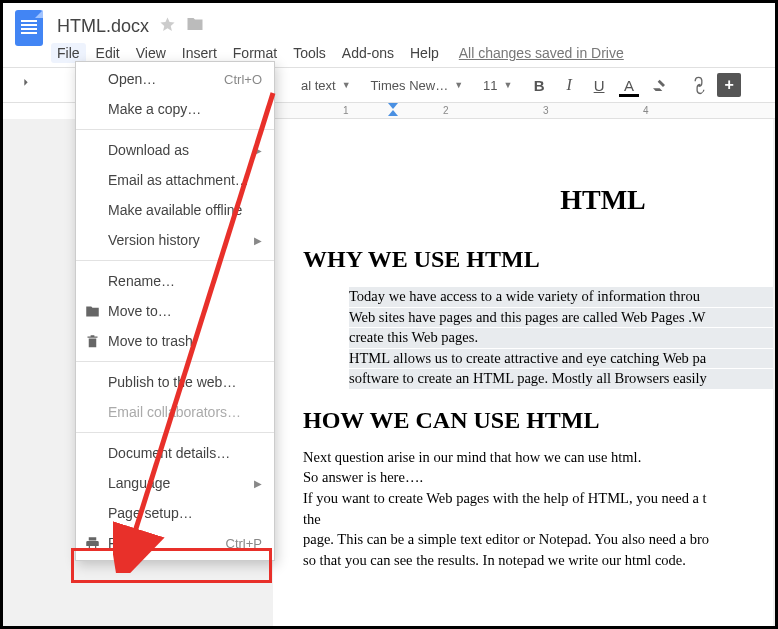 The image size is (778, 629). Describe the element at coordinates (178, 180) in the screenshot. I see `menu-item-label: Email as attachment…` at that location.